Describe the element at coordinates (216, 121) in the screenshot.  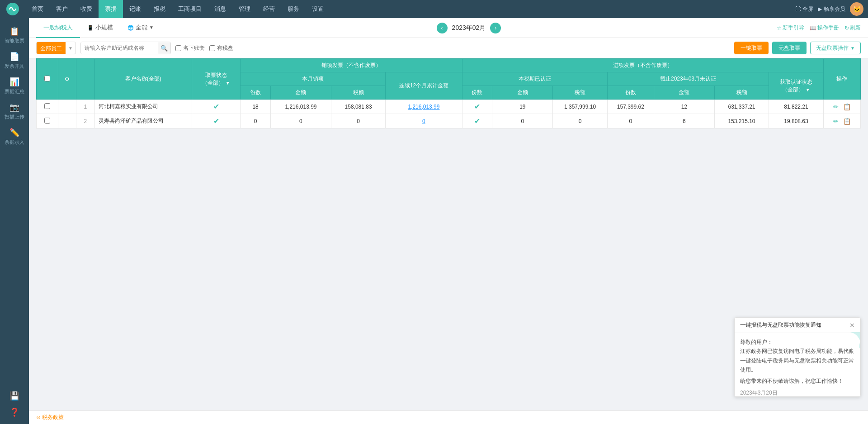
I see `row2-take-status-icon: ✔` at that location.